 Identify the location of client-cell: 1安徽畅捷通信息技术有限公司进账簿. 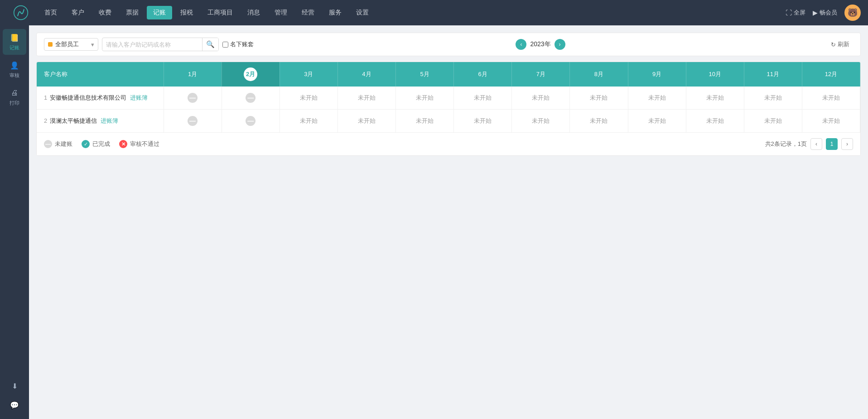
(100, 98).